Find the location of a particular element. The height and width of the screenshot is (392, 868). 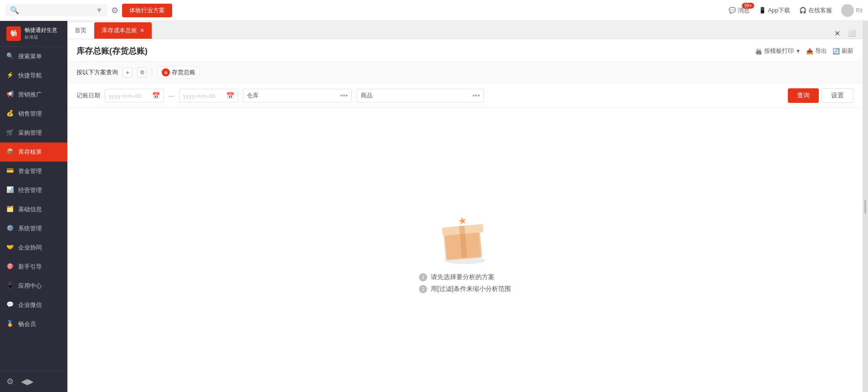

refresh-label: 刷新 is located at coordinates (848, 51).